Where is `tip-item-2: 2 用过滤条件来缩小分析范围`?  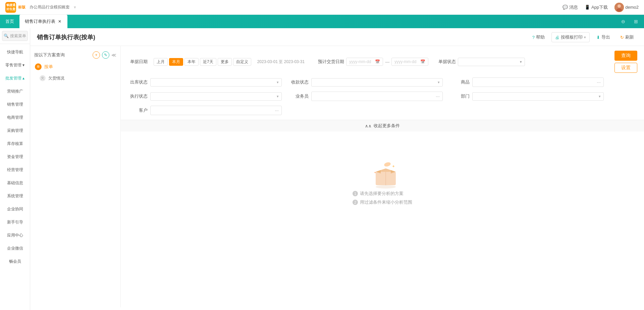
tip-item-2: 2 用过滤条件来缩小分析范围 is located at coordinates (382, 202).